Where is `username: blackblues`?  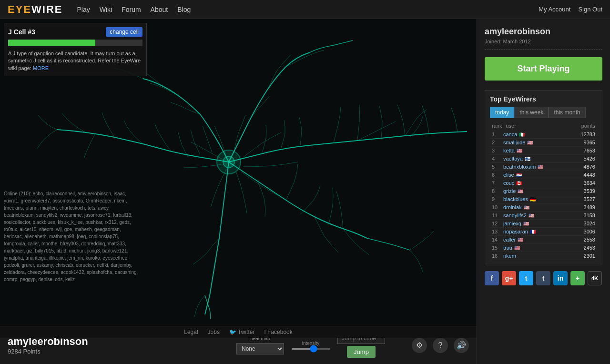
username: blackblues is located at coordinates (516, 199).